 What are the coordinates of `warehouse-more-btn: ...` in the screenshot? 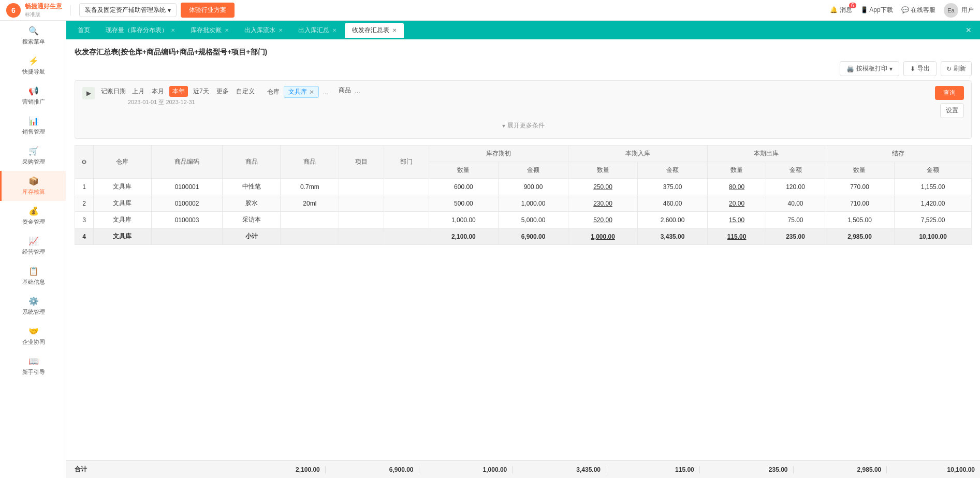 It's located at (326, 92).